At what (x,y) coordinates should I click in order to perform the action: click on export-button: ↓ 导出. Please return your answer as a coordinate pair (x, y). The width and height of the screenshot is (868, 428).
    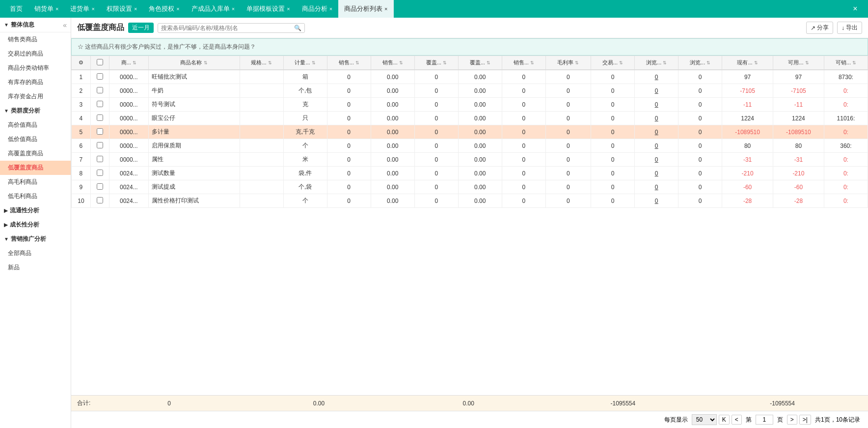
    Looking at the image, I should click on (849, 28).